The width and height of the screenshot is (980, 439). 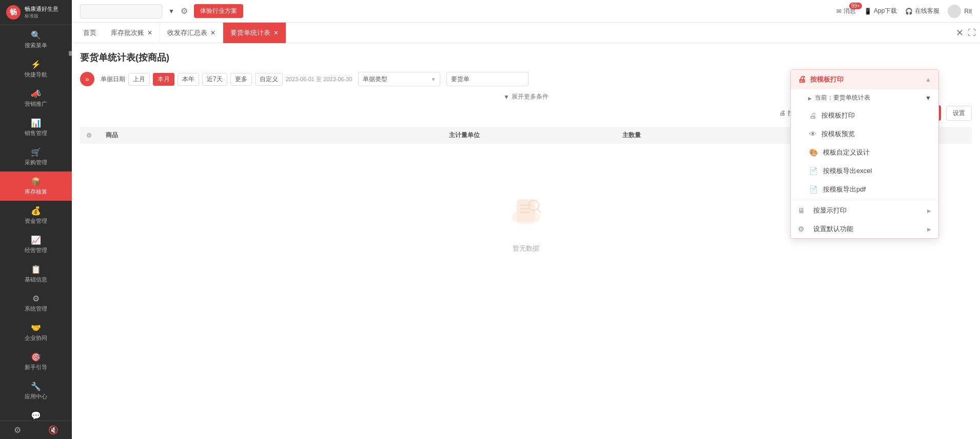 What do you see at coordinates (87, 79) in the screenshot?
I see `expand-icon: »` at bounding box center [87, 79].